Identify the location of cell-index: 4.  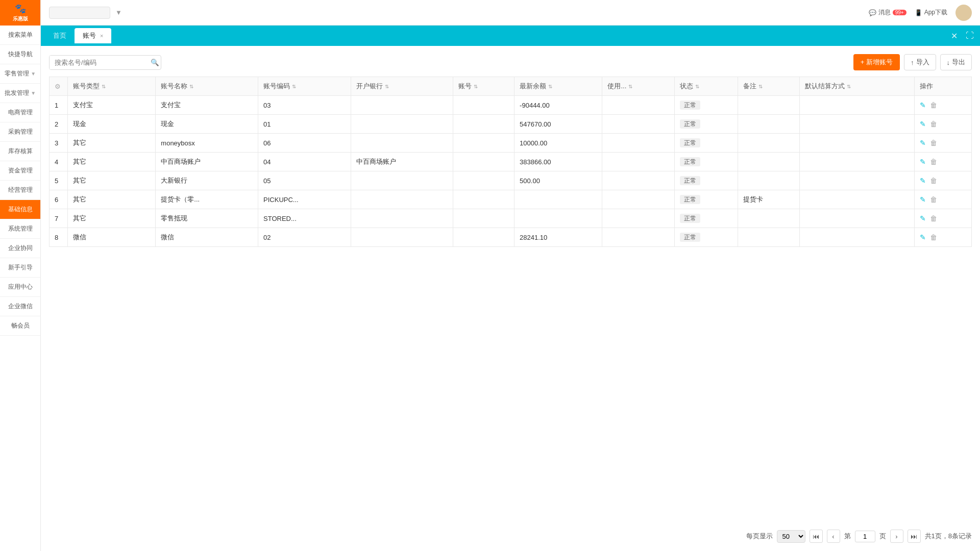
(59, 162).